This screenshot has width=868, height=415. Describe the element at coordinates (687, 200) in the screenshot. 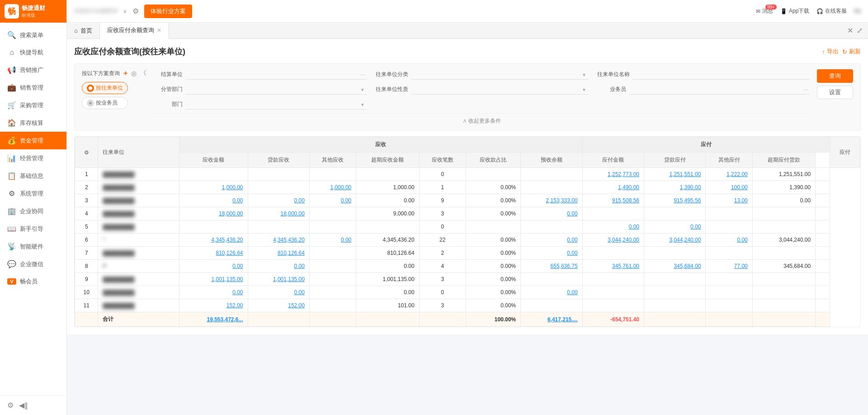

I see `cell-link-value: 915,495.56` at that location.